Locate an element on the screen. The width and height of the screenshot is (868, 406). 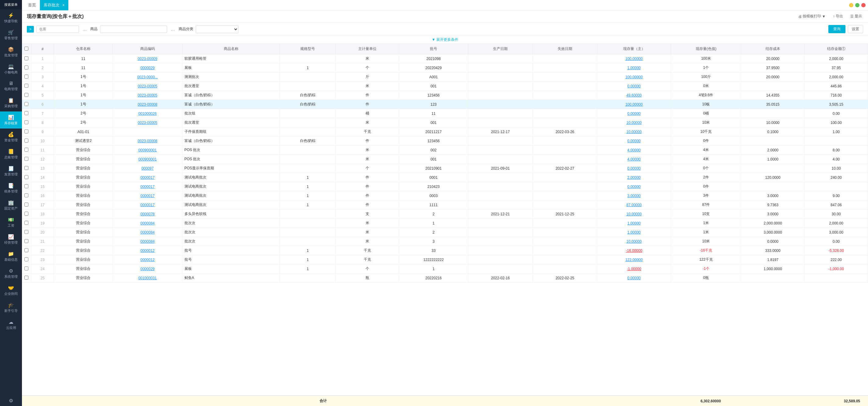
tab-inventory-batch: 库存批次 × is located at coordinates (55, 5).